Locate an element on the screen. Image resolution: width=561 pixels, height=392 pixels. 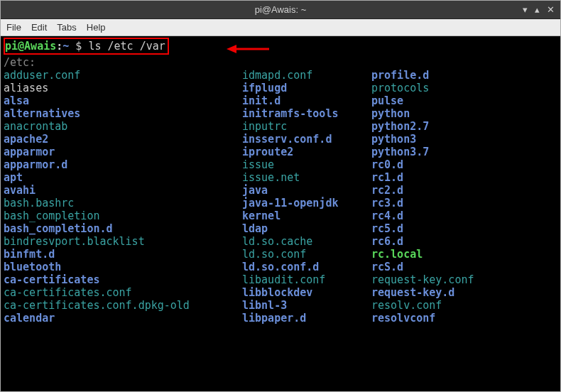
prompt-highlight-box: pi@Awais:~ $ ls /etc /var is located at coordinates (87, 46).